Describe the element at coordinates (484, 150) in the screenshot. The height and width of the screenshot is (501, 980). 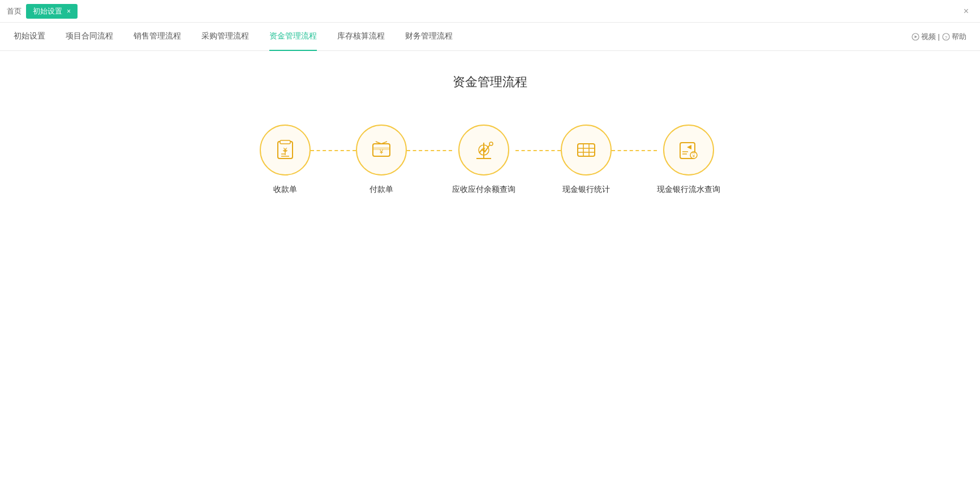
I see `balance-icon: ¥` at that location.